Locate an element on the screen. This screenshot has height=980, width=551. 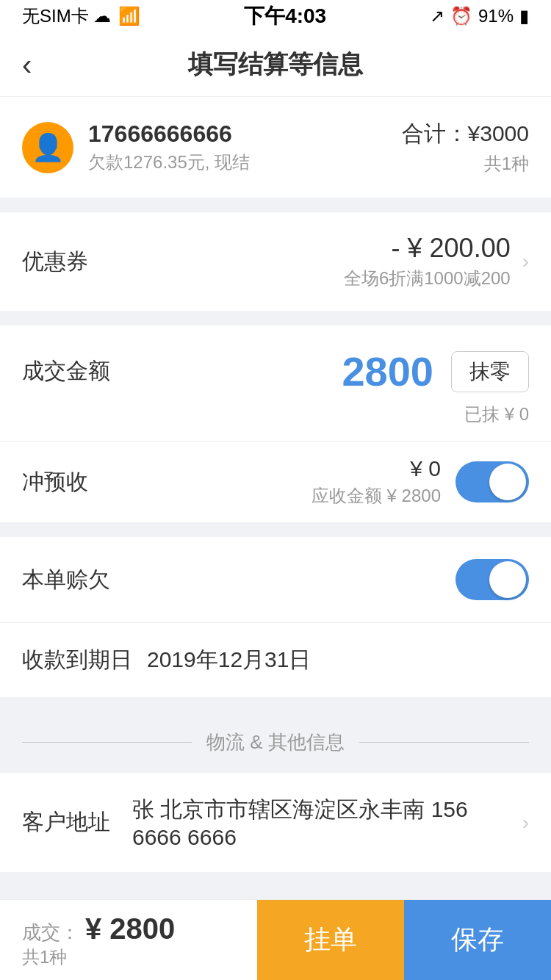
total-amount: 合计：¥3000 is located at coordinates (466, 134).